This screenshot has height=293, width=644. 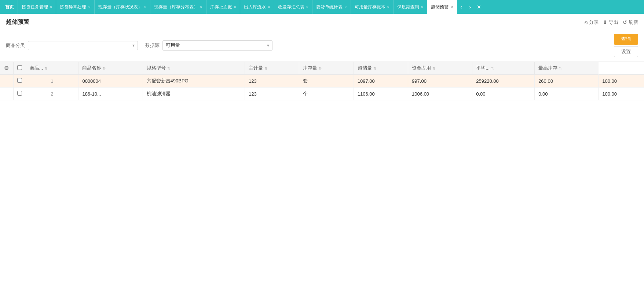 What do you see at coordinates (72, 45) in the screenshot?
I see `category-filter: 商品分类 ▾` at bounding box center [72, 45].